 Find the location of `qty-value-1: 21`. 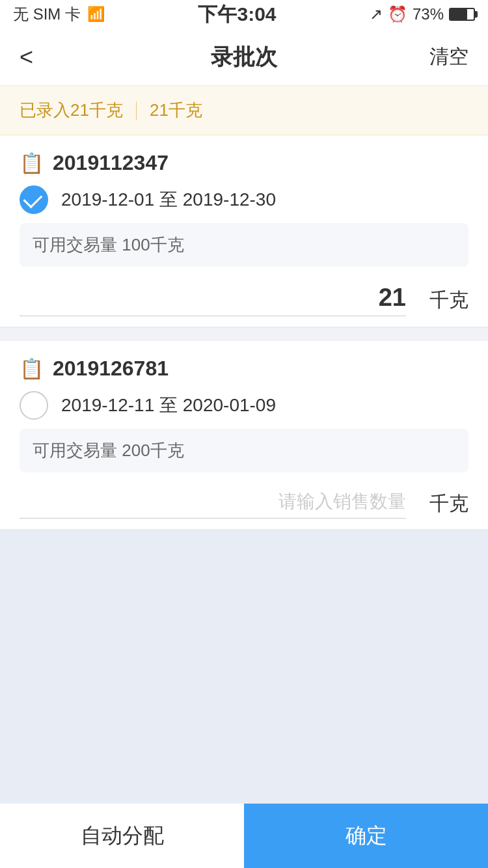

qty-value-1: 21 is located at coordinates (392, 298).